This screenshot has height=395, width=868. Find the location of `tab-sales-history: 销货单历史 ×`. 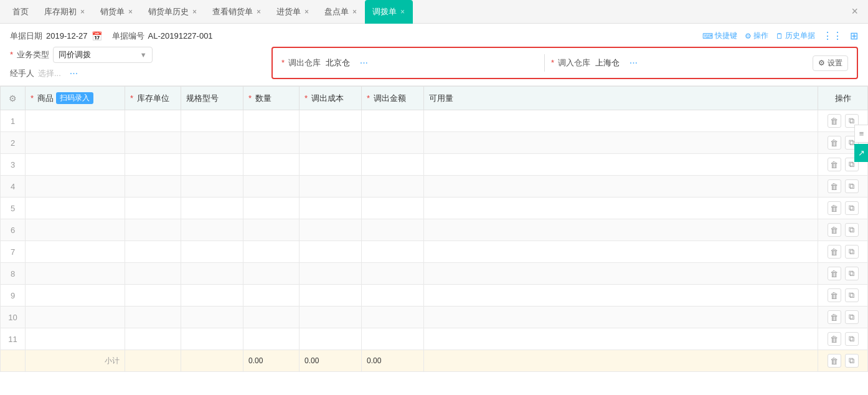

tab-sales-history: 销货单历史 × is located at coordinates (173, 12).